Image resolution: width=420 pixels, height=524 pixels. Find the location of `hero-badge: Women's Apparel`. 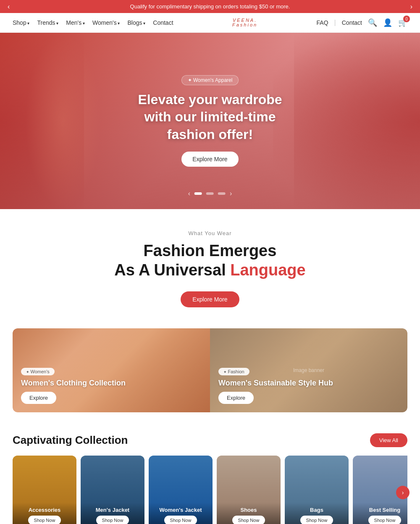

hero-badge: Women's Apparel is located at coordinates (210, 80).